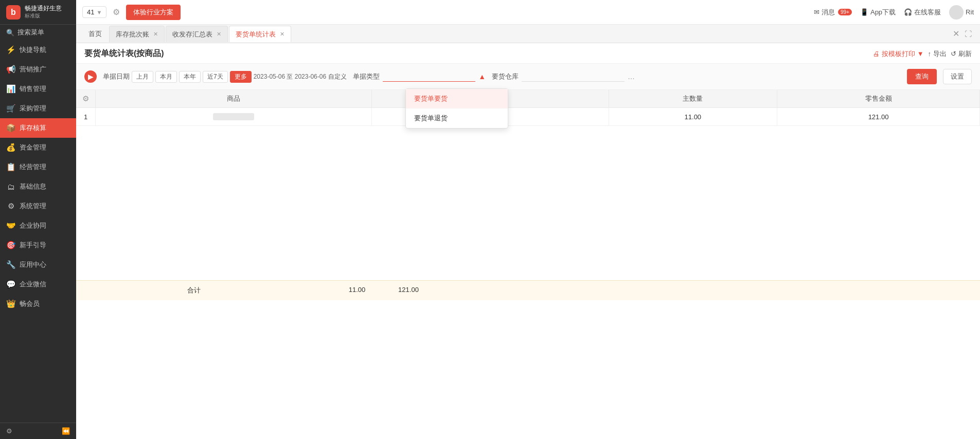  I want to click on print-btn: 🖨 按模板打印 ▼, so click(898, 54).